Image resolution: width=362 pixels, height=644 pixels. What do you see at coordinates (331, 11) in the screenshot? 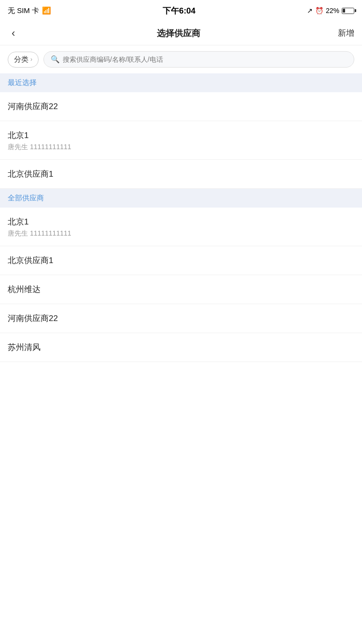
I see `status-right: ↗ ⏰ 22%` at bounding box center [331, 11].